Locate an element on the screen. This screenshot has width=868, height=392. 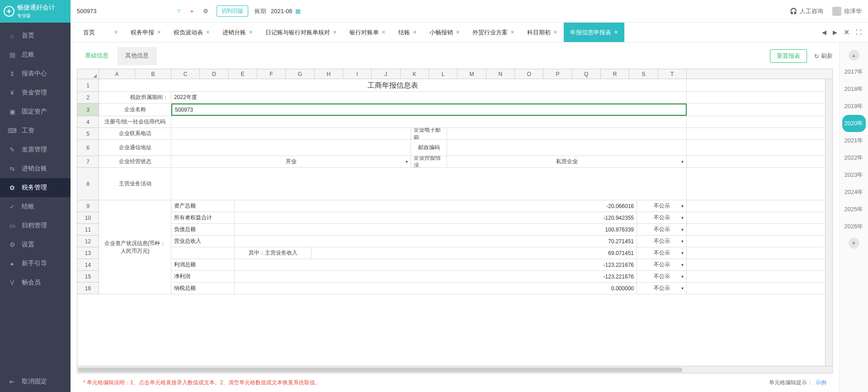
row-header-7: 7 is located at coordinates (88, 162).